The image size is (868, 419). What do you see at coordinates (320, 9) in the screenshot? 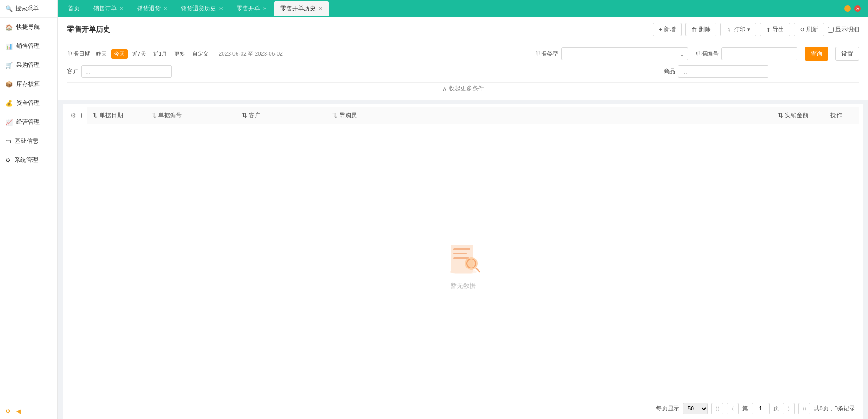
I see `tab-retail-history-close: ✕` at bounding box center [320, 9].